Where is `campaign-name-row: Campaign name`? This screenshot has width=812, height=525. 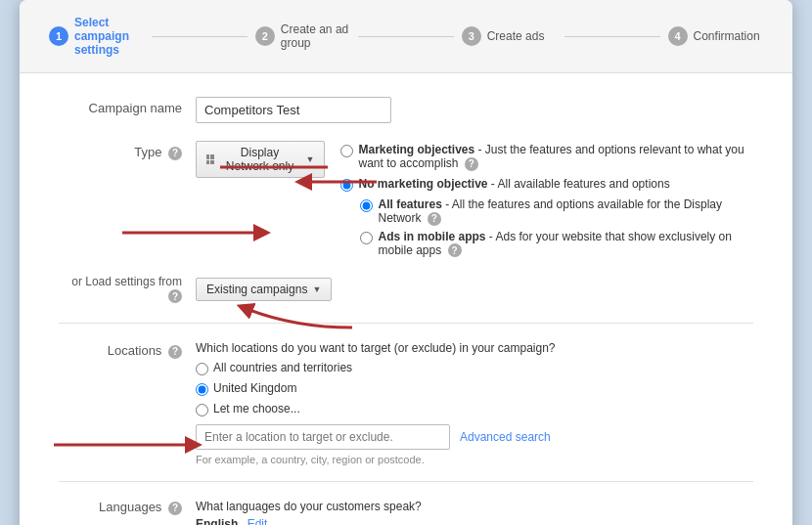
campaign-name-row: Campaign name is located at coordinates (406, 109).